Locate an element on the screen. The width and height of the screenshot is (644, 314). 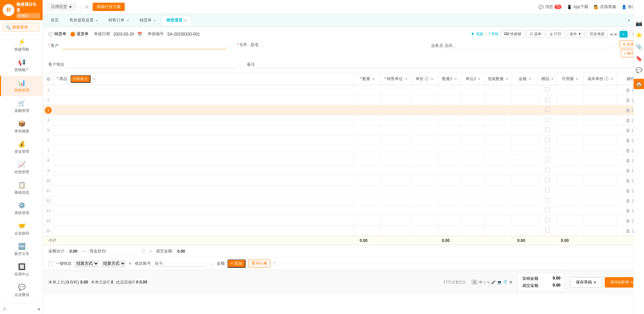
tab-price-setting: 售价提取设置 × is located at coordinates (84, 20).